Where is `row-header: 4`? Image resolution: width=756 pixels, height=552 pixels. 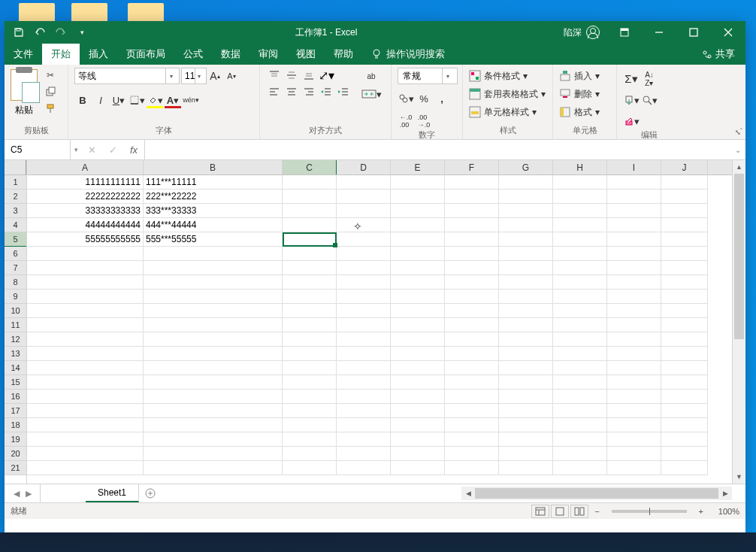
row-header: 4 is located at coordinates (15, 226).